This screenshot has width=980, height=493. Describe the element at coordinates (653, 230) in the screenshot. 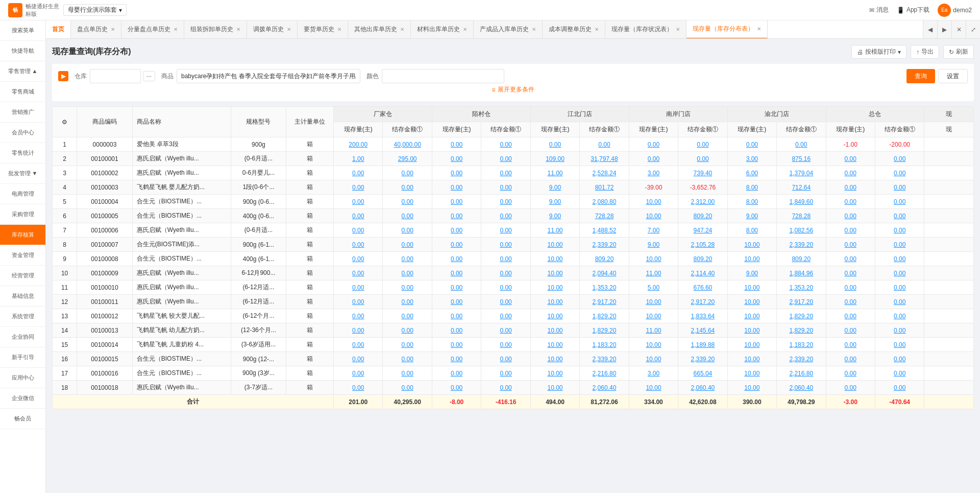

I see `cell-num: 7.00` at that location.